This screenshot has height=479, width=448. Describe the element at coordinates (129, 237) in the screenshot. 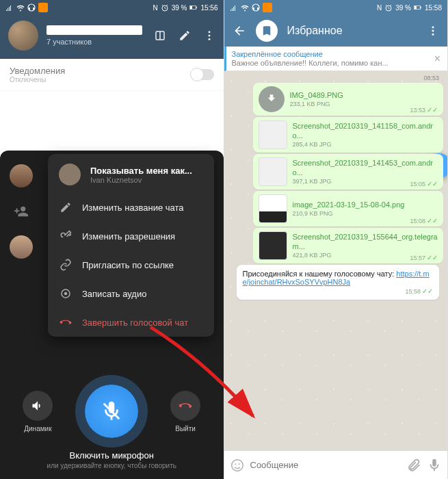

I see `menu-permissions-label: Изменить разрешения` at that location.